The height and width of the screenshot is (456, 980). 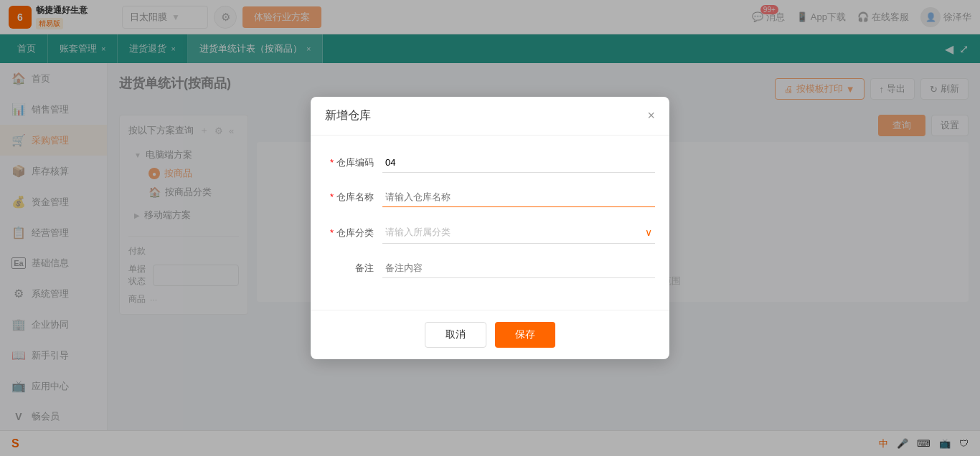 What do you see at coordinates (525, 335) in the screenshot?
I see `save-button: 保存` at bounding box center [525, 335].